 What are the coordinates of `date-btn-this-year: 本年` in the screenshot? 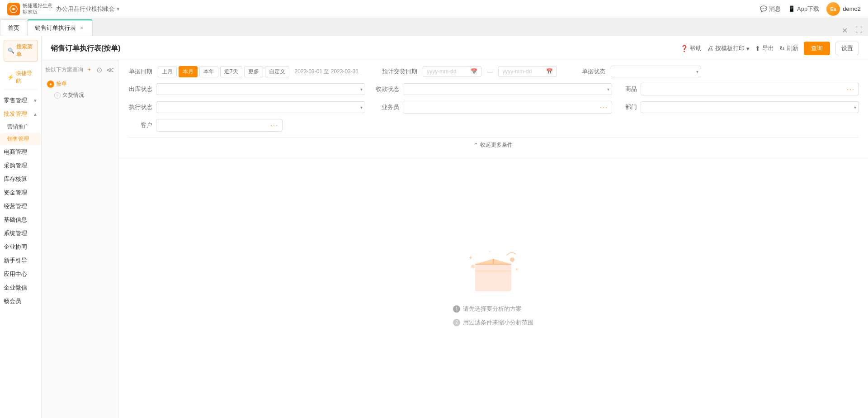 It's located at (209, 71).